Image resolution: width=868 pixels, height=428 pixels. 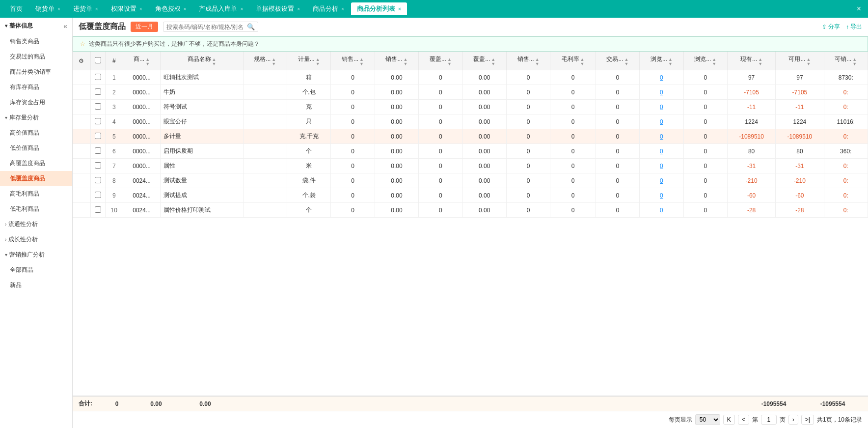 What do you see at coordinates (808, 420) in the screenshot?
I see `last-page-button: >|` at bounding box center [808, 420].